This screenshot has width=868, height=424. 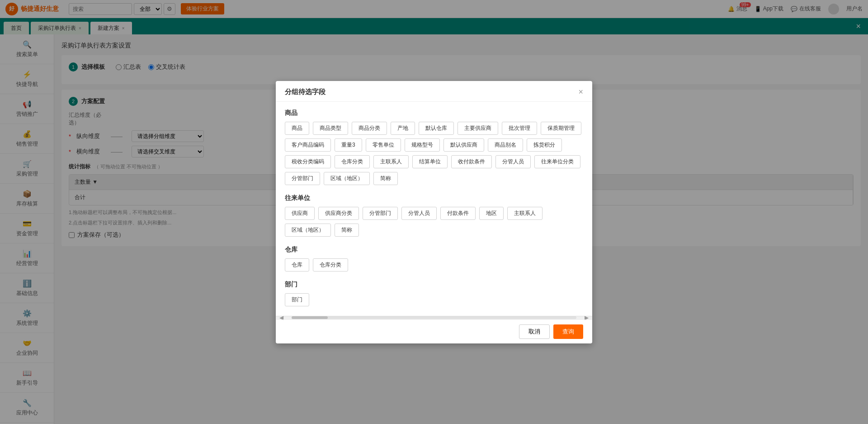 What do you see at coordinates (580, 92) in the screenshot?
I see `modal-close-button: ×` at bounding box center [580, 92].